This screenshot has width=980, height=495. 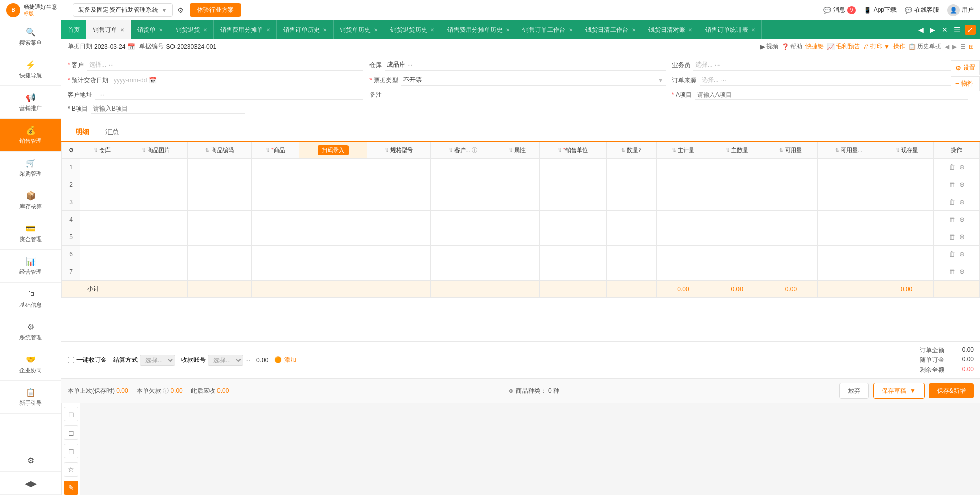 I want to click on cell-spec, so click(x=399, y=202).